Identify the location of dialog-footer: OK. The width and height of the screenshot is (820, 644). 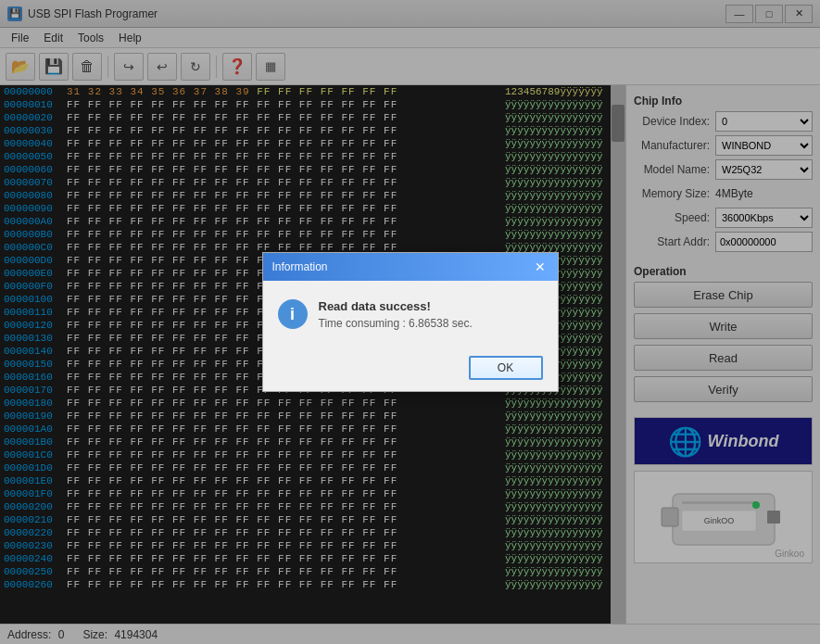
(410, 370).